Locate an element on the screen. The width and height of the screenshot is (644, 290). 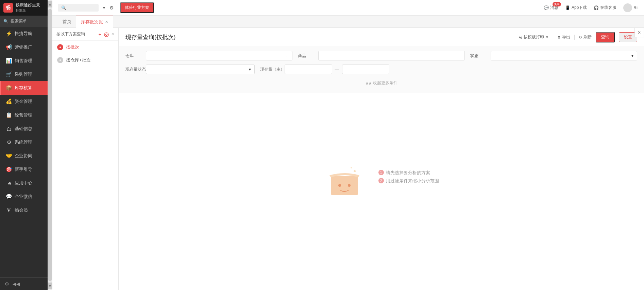
sidebar-item-member: V 畅会员 is located at coordinates (24, 210).